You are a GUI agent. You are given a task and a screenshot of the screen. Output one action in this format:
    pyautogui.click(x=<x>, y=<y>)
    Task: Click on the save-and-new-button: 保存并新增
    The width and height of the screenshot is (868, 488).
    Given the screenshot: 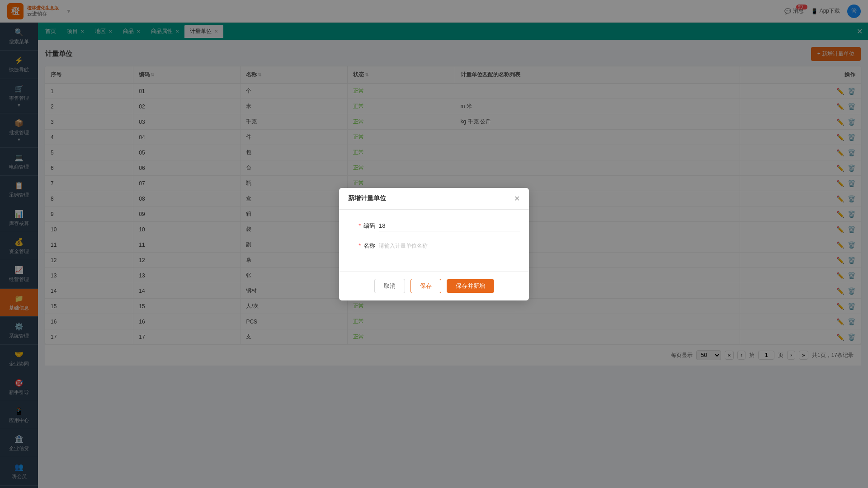 What is the action you would take?
    pyautogui.click(x=470, y=286)
    